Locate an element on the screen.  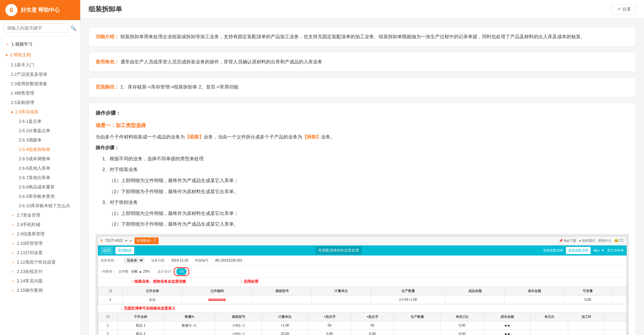
plus-icon-2-9: ＋ is located at coordinates (13, 234).